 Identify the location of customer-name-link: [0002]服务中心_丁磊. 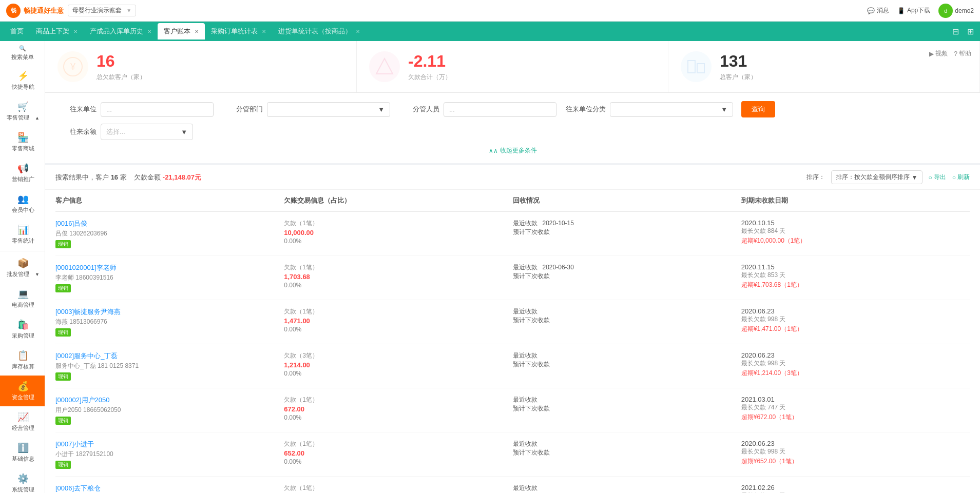
(169, 356).